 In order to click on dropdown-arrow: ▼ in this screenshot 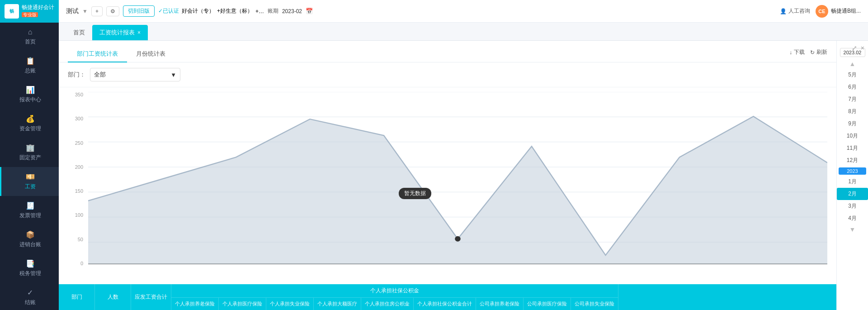, I will do `click(85, 11)`.